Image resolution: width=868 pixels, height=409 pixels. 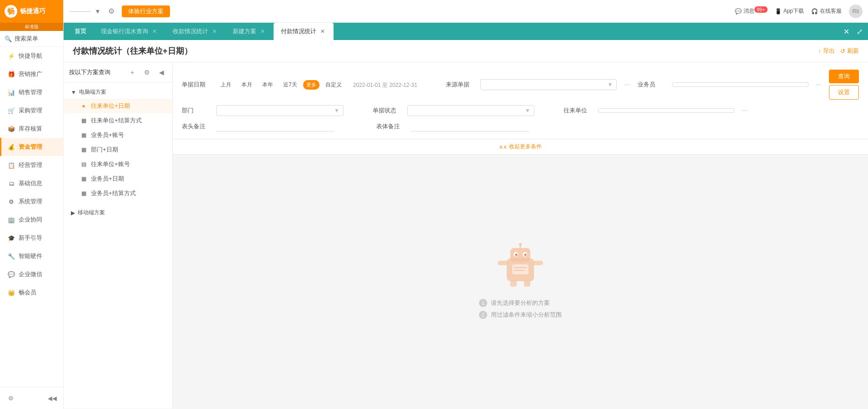 What do you see at coordinates (334, 85) in the screenshot?
I see `custom-btn: 自定义` at bounding box center [334, 85].